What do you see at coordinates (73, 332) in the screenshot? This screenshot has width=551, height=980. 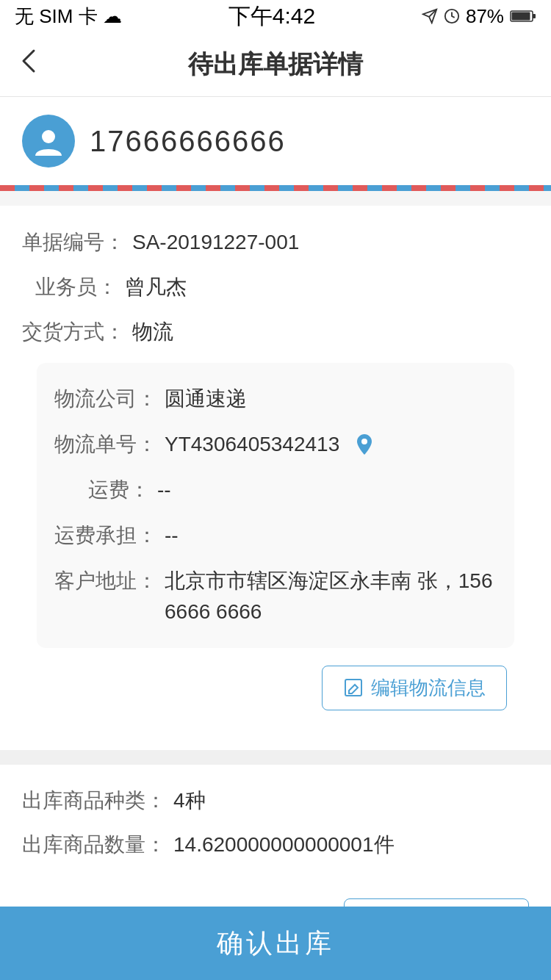 I see `delivery-label: 交货方式：` at bounding box center [73, 332].